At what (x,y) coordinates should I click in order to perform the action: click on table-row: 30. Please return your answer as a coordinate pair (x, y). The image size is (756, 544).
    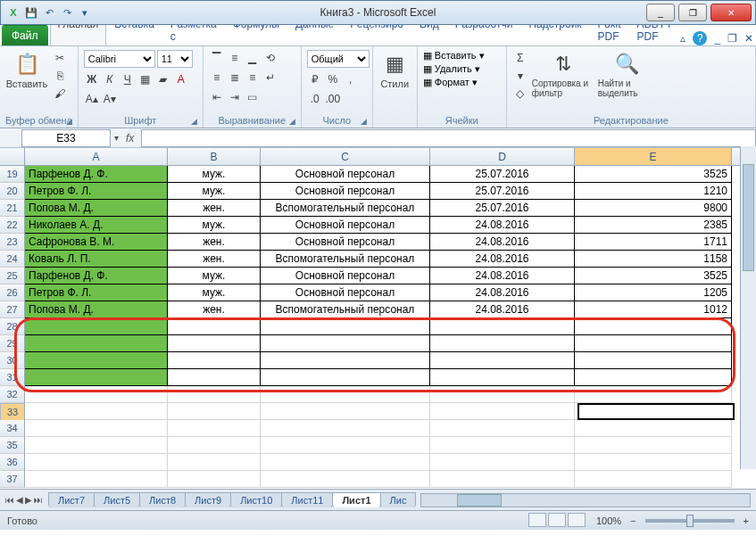
    Looking at the image, I should click on (378, 360).